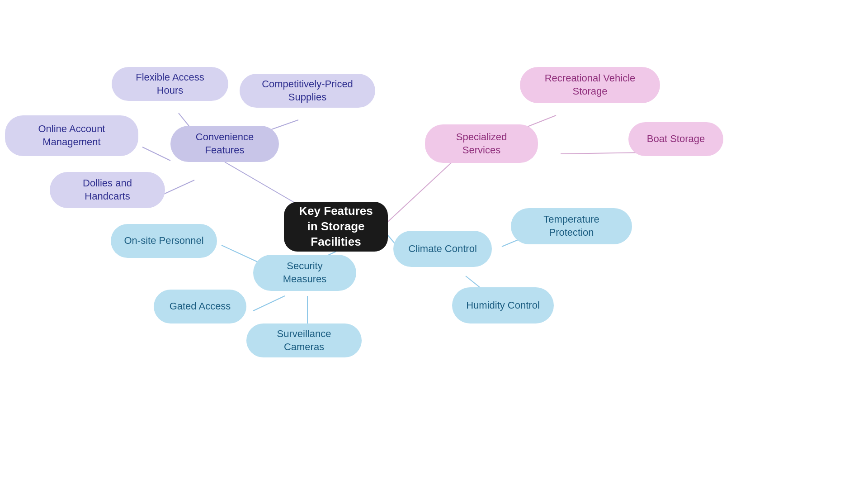  I want to click on surveillance-label: Surveillance Cameras, so click(304, 340).